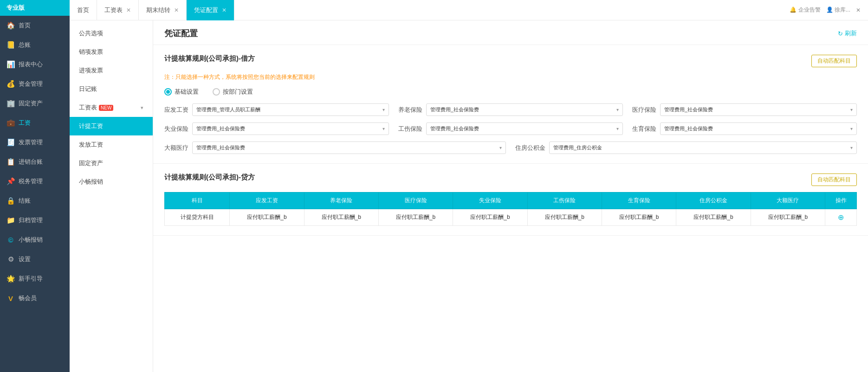 The width and height of the screenshot is (868, 372). Describe the element at coordinates (35, 142) in the screenshot. I see `sidebar-item-invoices: 🧾 发票管理` at that location.